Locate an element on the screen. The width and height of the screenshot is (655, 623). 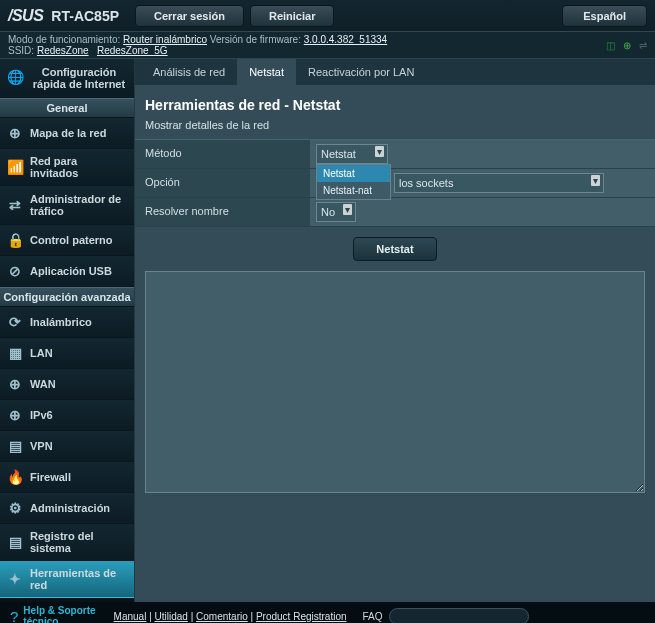
netstat-button: Netstat is located at coordinates (394, 249).